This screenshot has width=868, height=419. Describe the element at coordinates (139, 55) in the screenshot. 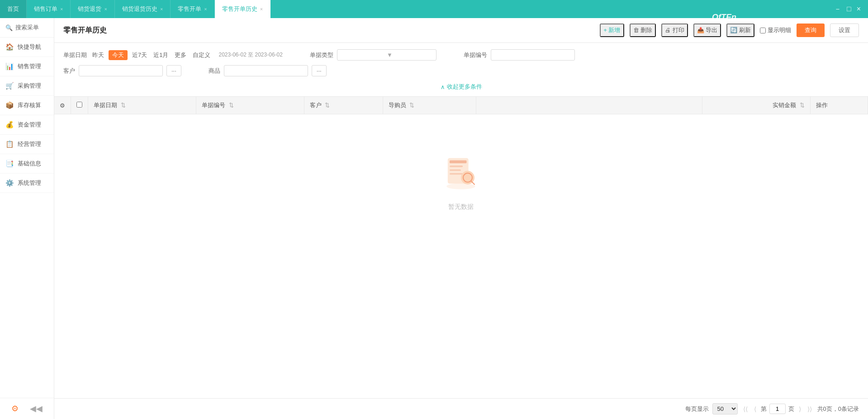

I see `date-opt-7days: 近7天` at that location.